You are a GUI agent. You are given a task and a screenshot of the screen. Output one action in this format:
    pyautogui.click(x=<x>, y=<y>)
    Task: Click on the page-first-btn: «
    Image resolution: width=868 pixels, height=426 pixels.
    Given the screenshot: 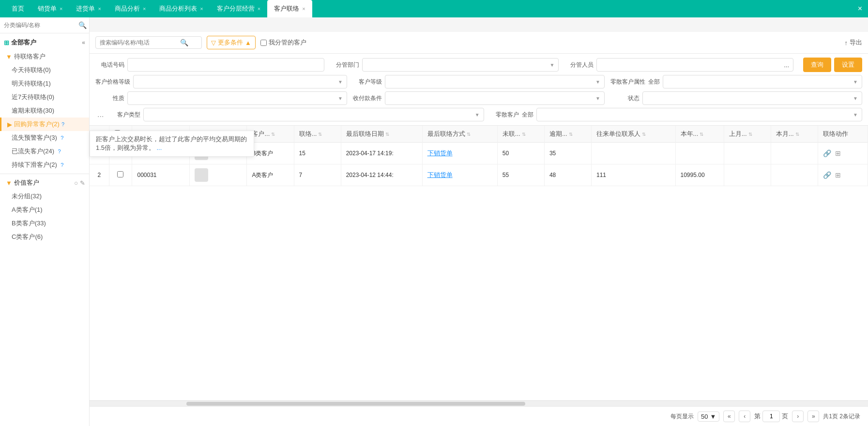 What is the action you would take?
    pyautogui.click(x=729, y=416)
    